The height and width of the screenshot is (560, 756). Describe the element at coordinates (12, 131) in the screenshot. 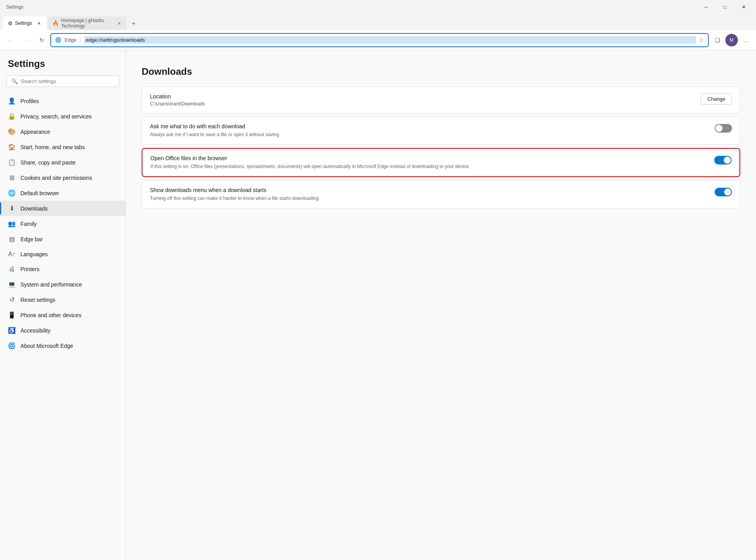

I see `appearance-icon: 🎨` at that location.